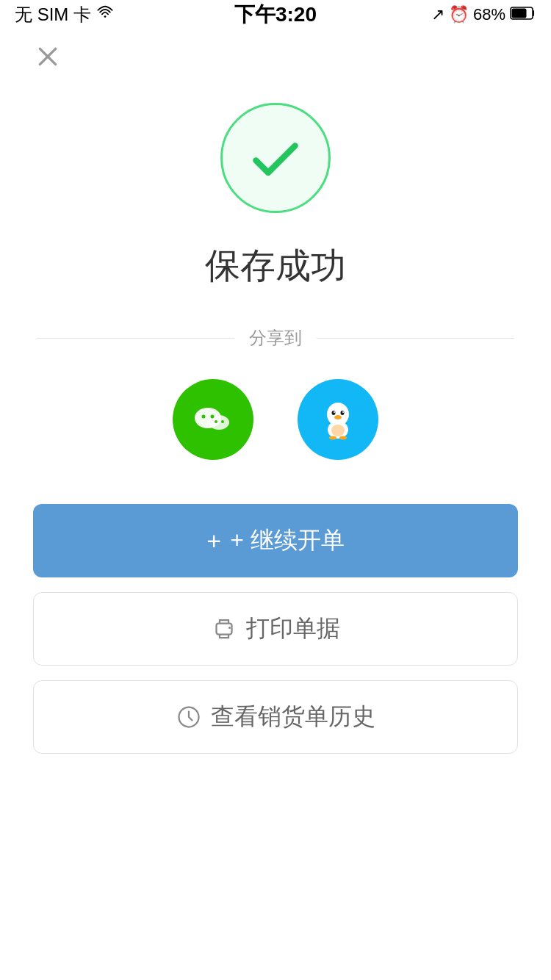 This screenshot has height=980, width=551. What do you see at coordinates (105, 15) in the screenshot?
I see `wifi-icon` at bounding box center [105, 15].